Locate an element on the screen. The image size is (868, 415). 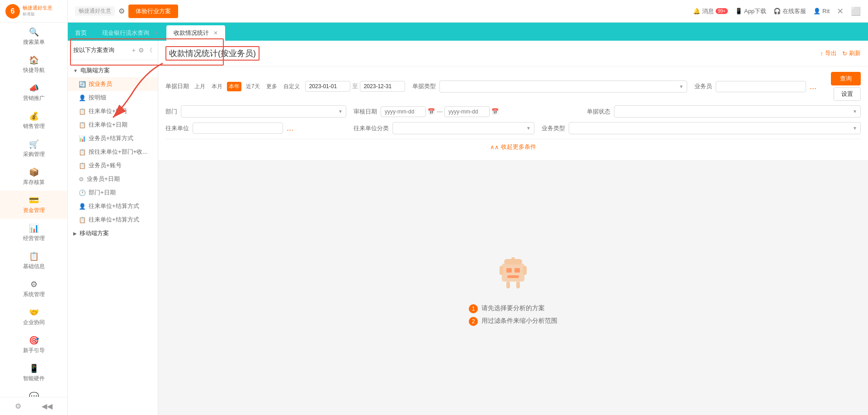
refresh-button: ↻ 刷新 is located at coordinates (852, 53).